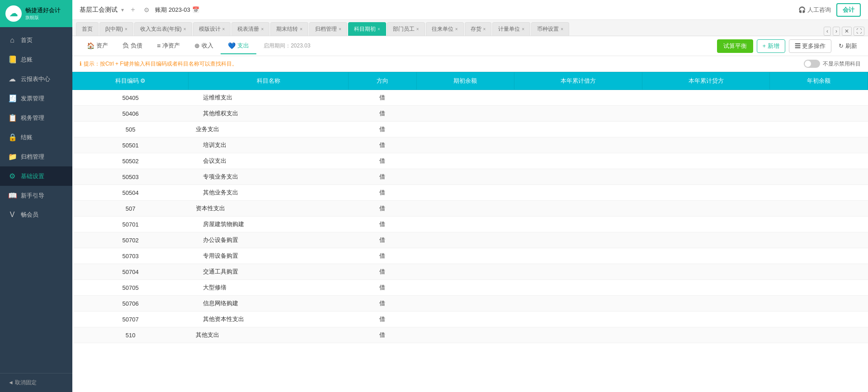 The width and height of the screenshot is (868, 392). Describe the element at coordinates (126, 29) in the screenshot. I see `tab-close-1: ×` at that location.